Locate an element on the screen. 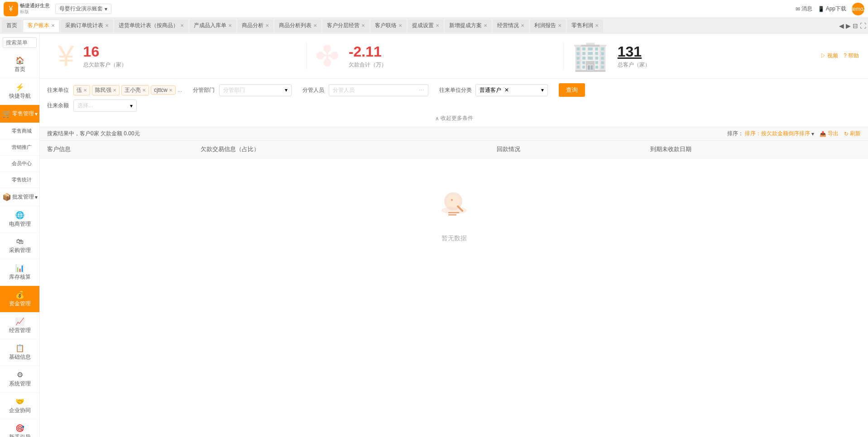 Image resolution: width=868 pixels, height=437 pixels. sidebar-item-system: ⚙ 系统管理 is located at coordinates (20, 379).